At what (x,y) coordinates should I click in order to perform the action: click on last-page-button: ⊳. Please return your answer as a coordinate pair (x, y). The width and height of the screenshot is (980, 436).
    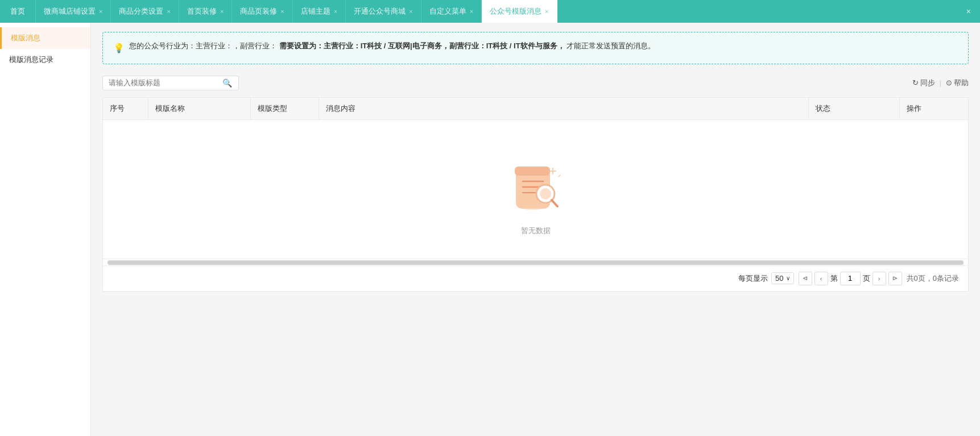
    Looking at the image, I should click on (895, 279).